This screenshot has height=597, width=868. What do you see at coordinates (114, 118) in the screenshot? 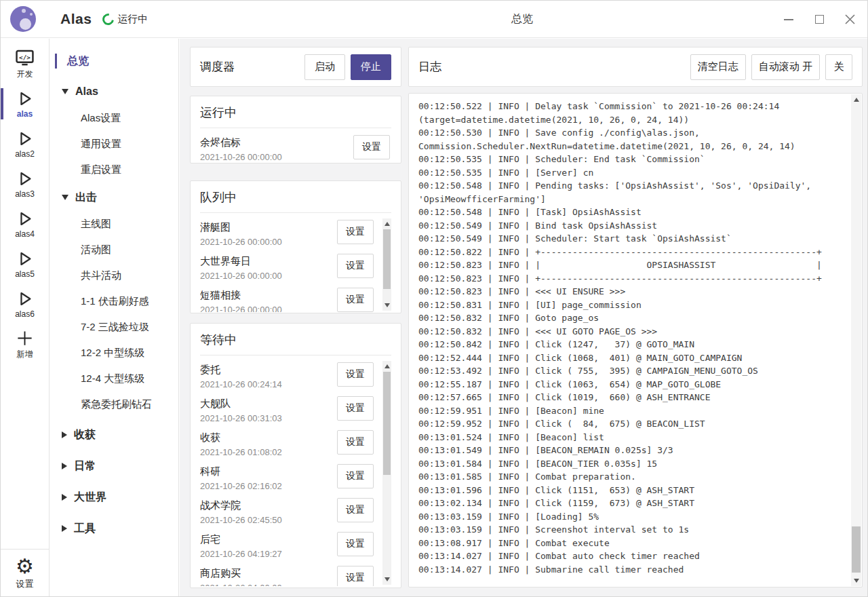
I see `menu-item-Alas设置: Alas设置` at bounding box center [114, 118].